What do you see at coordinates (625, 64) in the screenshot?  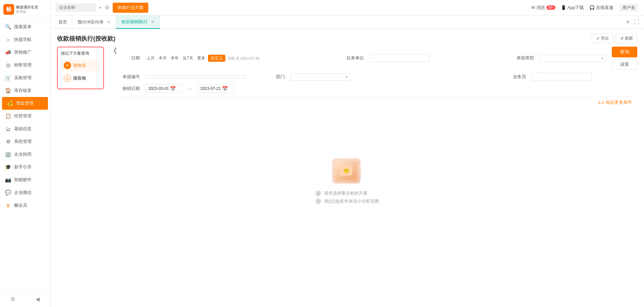 I see `setting-button: 设置` at bounding box center [625, 64].